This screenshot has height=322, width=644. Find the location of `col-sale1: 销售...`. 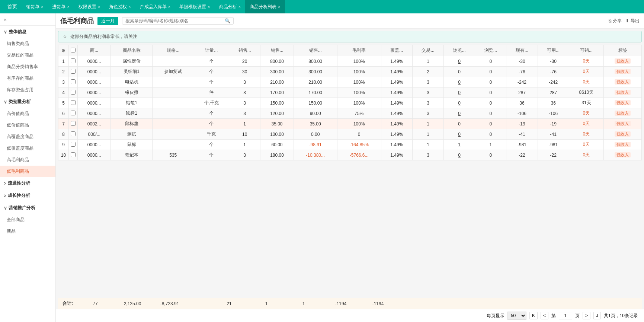

col-sale1: 销售... is located at coordinates (245, 51).